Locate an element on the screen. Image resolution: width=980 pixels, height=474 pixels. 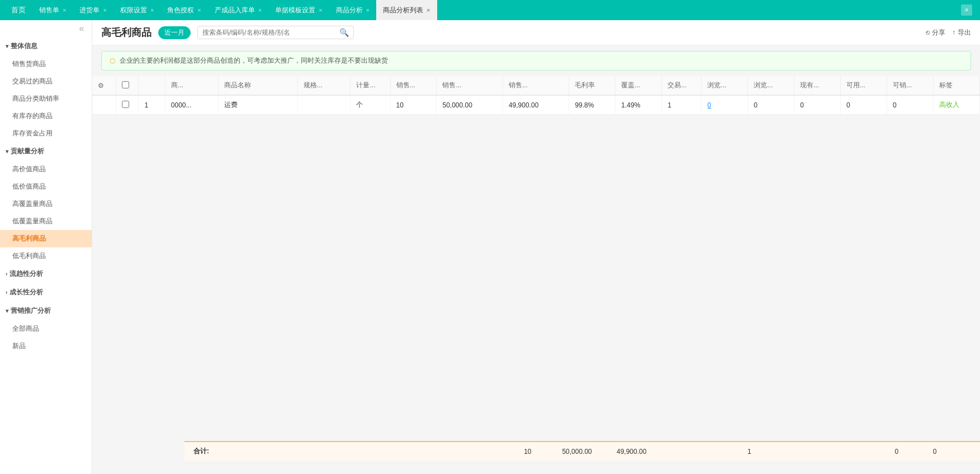
share-icon: ⎋ is located at coordinates (928, 32).